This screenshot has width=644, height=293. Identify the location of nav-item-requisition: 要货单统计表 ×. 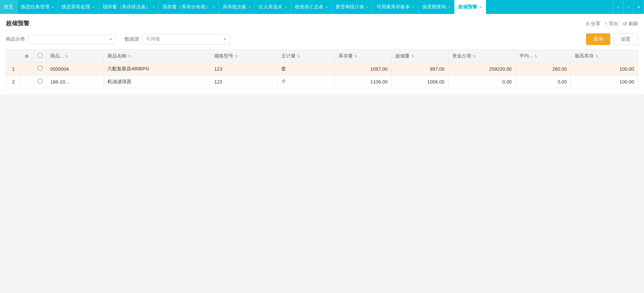
(352, 7).